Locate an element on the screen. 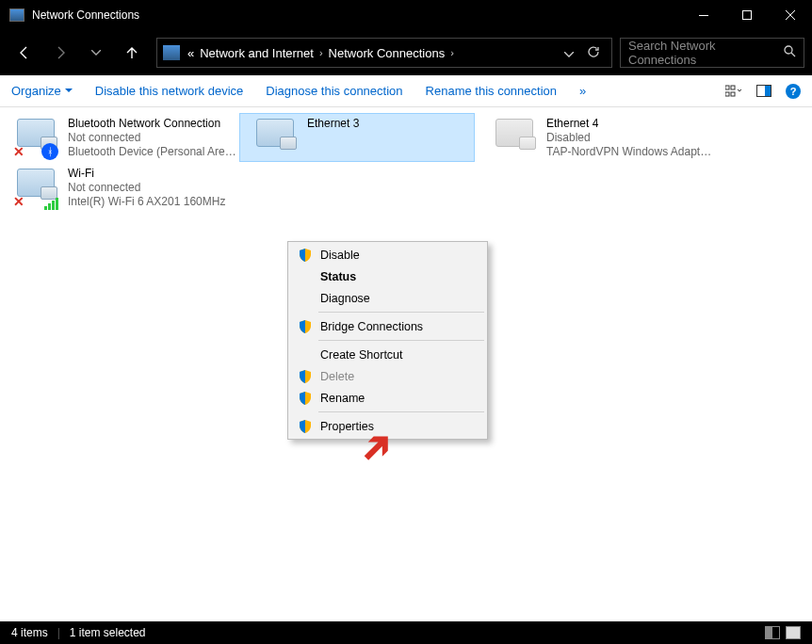 The image size is (812, 644). up-button is located at coordinates (132, 53).